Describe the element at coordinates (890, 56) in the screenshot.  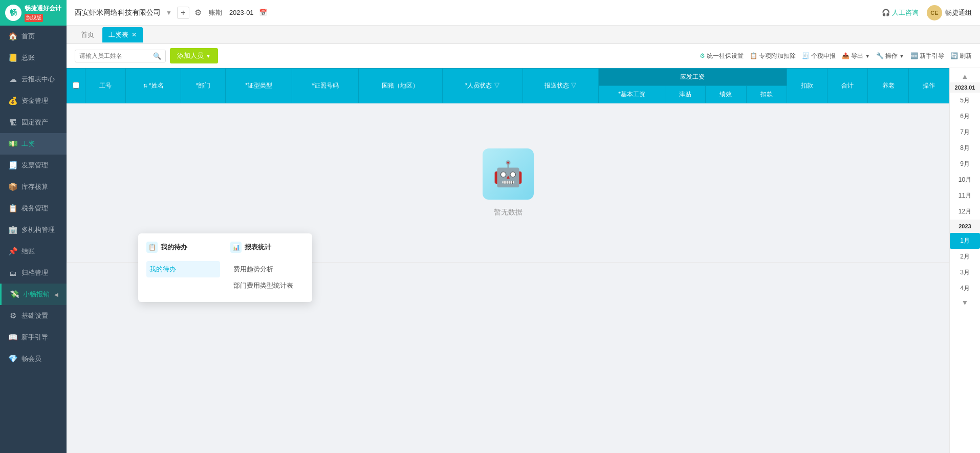
I see `operation-btn: 🔧 操作 ▼` at that location.